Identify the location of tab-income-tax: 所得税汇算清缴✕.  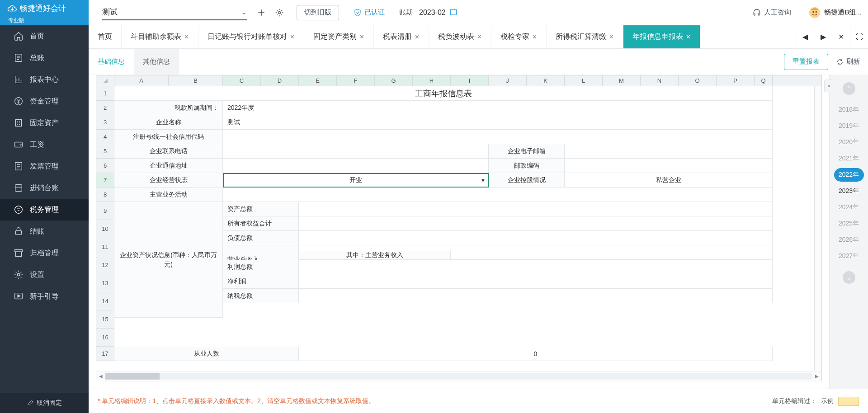
(585, 37).